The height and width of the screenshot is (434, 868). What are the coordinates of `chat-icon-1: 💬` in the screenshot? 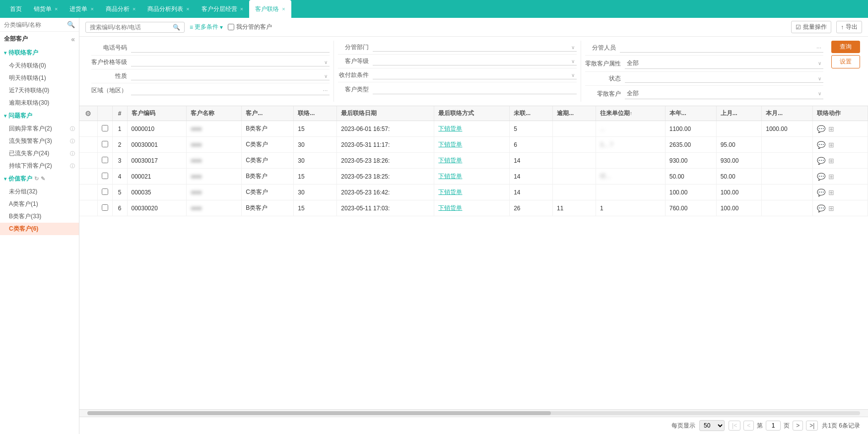 It's located at (821, 145).